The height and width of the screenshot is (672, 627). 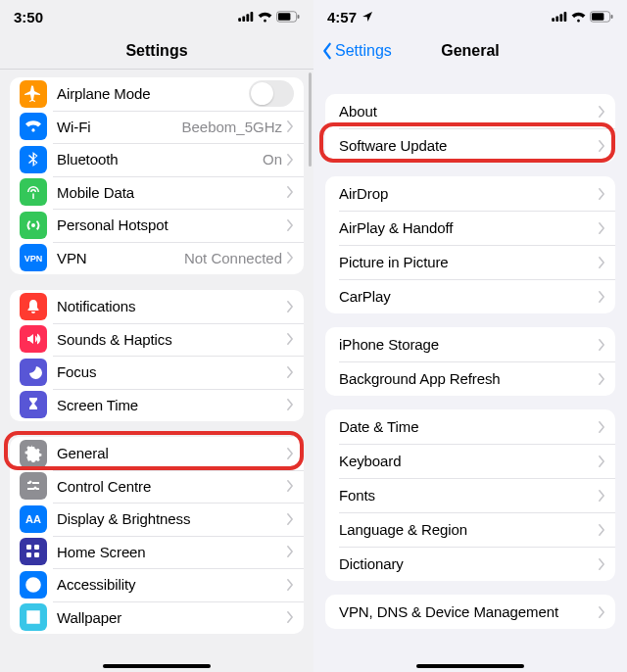 What do you see at coordinates (350, 18) in the screenshot?
I see `status-time-area: 4:57` at bounding box center [350, 18].